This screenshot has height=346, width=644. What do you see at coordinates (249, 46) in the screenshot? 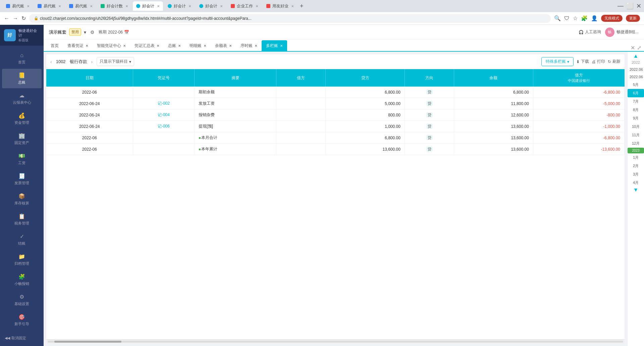
I see `tab-sequence-ledger: 序时账 ✕` at bounding box center [249, 46].